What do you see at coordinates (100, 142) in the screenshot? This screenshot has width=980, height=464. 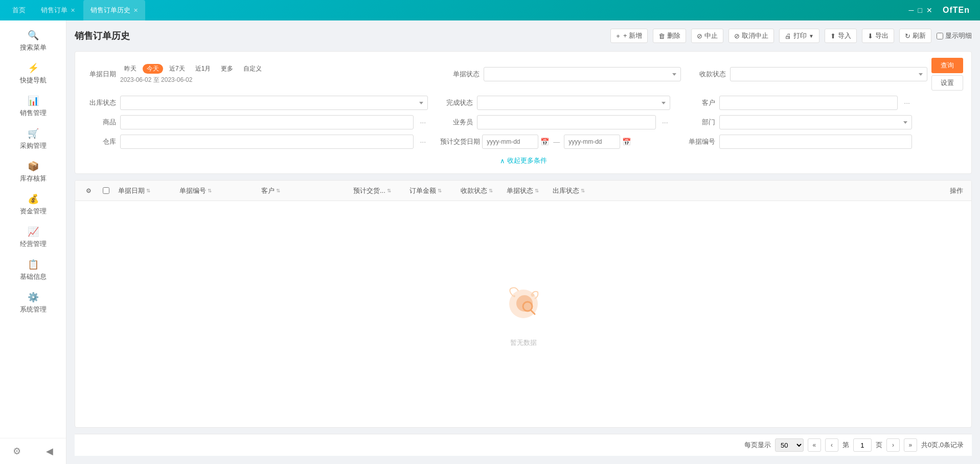 I see `warehouse-label: 仓库` at bounding box center [100, 142].